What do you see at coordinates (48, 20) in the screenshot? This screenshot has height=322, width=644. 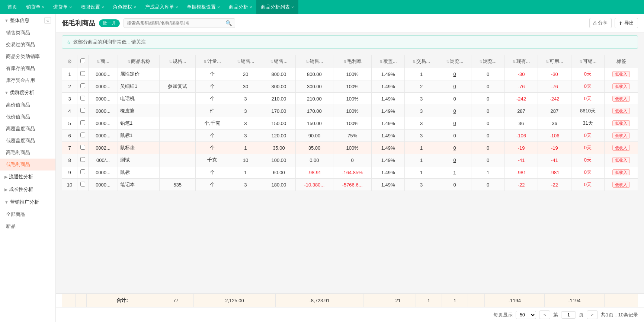 I see `collapse-button: «` at bounding box center [48, 20].